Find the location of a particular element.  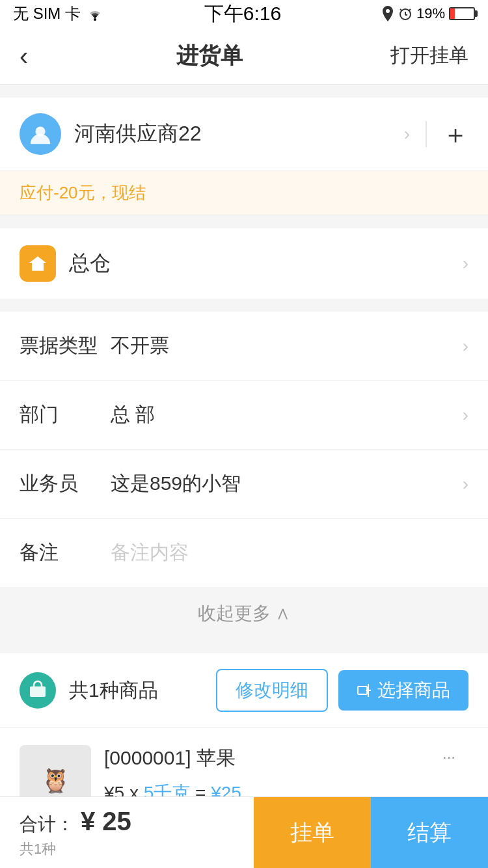

house-icon is located at coordinates (38, 264).